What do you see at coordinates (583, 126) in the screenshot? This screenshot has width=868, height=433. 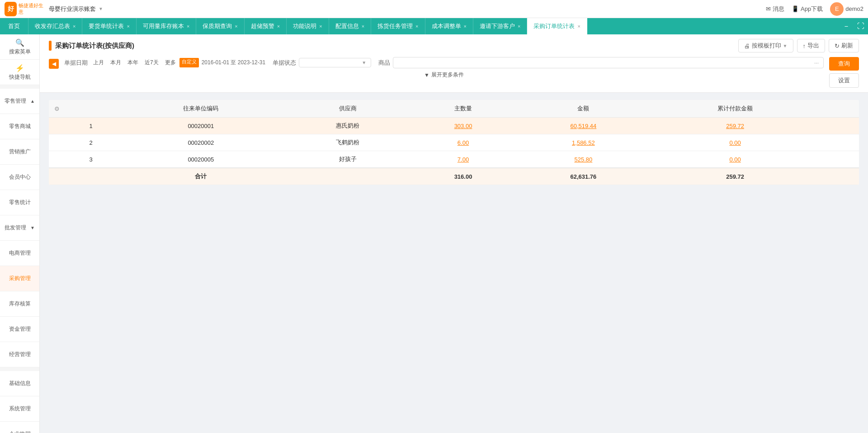 I see `amount-link: 60,519.44` at bounding box center [583, 126].